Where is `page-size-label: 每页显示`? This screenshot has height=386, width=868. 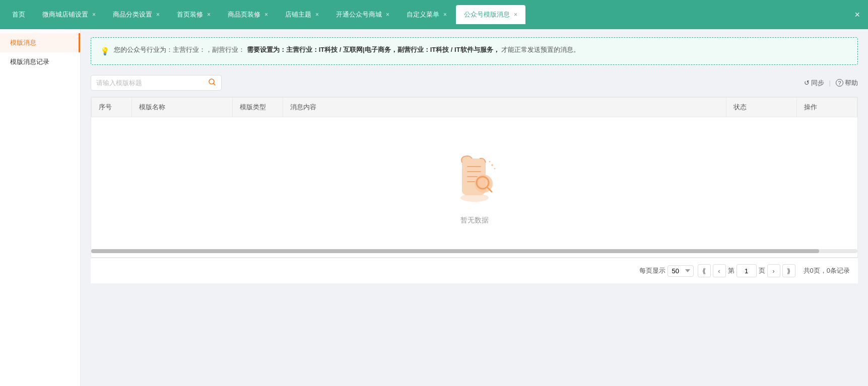 page-size-label: 每页显示 is located at coordinates (652, 271).